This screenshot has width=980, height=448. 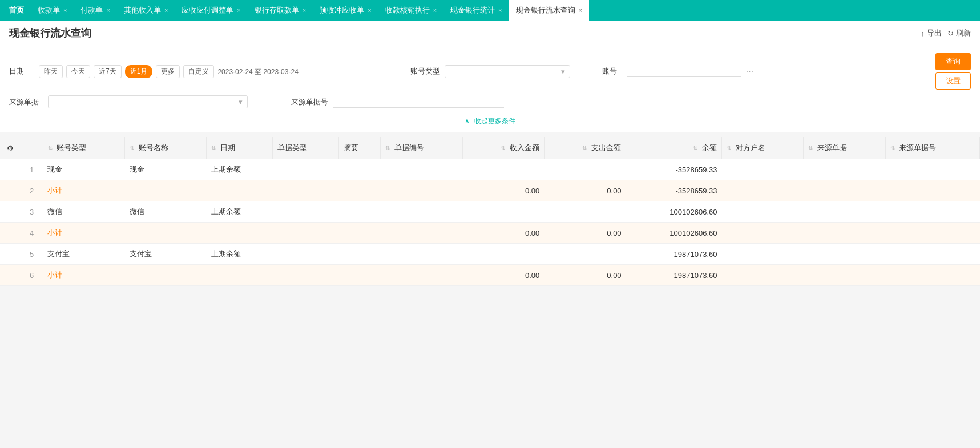 What do you see at coordinates (580, 10) in the screenshot?
I see `nav-tab-cash-flow-close: ×` at bounding box center [580, 10].